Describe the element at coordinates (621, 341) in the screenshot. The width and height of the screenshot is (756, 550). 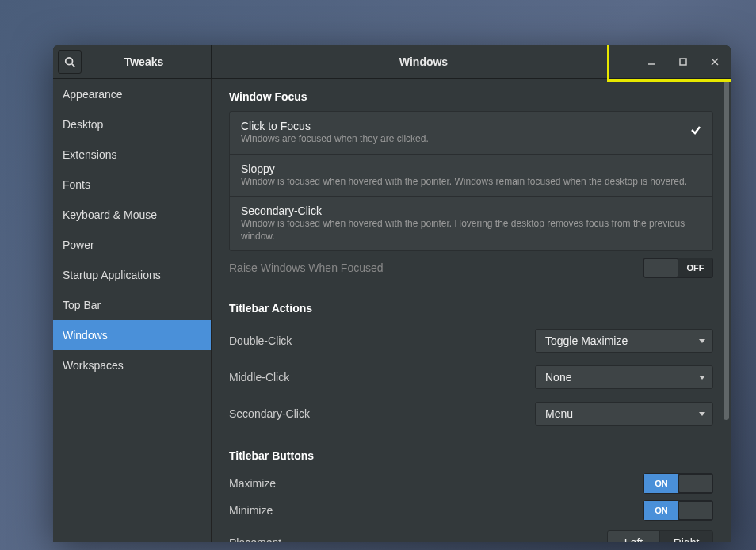
I see `dropdown-value: Toggle Maximize` at that location.